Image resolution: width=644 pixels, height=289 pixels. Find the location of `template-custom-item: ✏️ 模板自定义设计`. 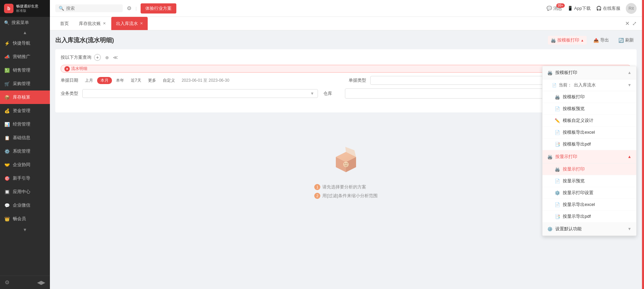

template-custom-item: ✏️ 模板自定义设计 is located at coordinates (589, 121).